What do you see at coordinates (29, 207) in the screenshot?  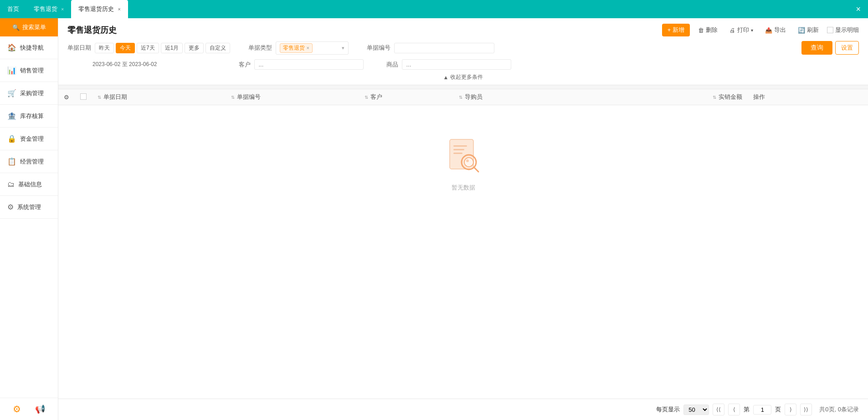 I see `sidebar-item-system-label: 系统管理` at bounding box center [29, 207].